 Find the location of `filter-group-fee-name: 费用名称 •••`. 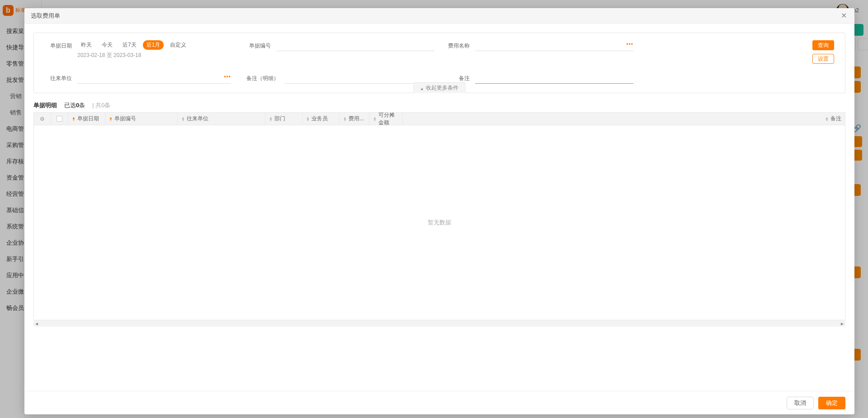

filter-group-fee-name: 费用名称 ••• is located at coordinates (623, 46).